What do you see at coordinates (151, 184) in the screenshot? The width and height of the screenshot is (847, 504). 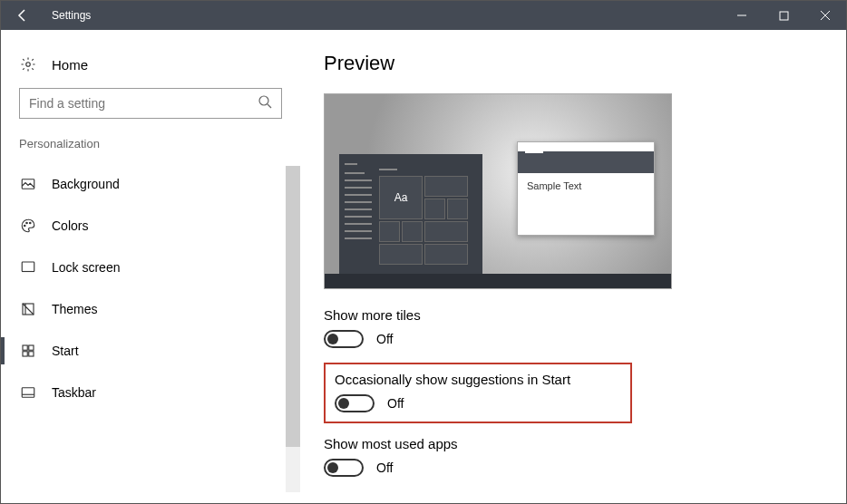 I see `sidebar-item-background: Background` at bounding box center [151, 184].